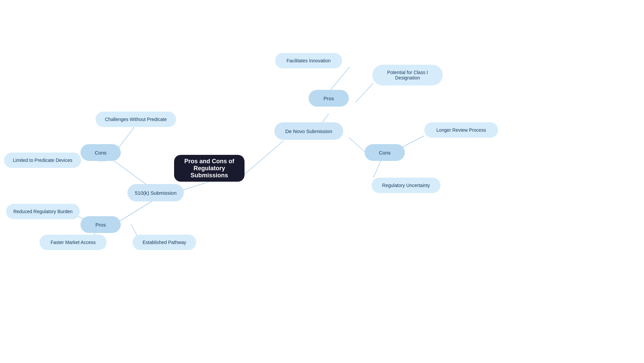 Image resolution: width=644 pixels, height=363 pixels. What do you see at coordinates (101, 153) in the screenshot?
I see `cons-510k-label: Cons` at bounding box center [101, 153].